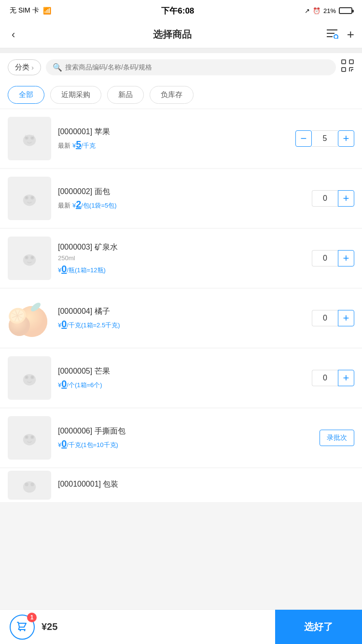 This screenshot has width=362, height=644. What do you see at coordinates (181, 318) in the screenshot?
I see `list-item: [0000004] 橘子 ¥0/千克(1箱=2.5千克) +` at bounding box center [181, 318].